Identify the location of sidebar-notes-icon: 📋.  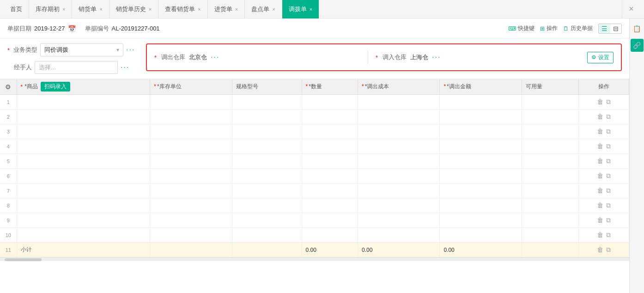
(637, 29).